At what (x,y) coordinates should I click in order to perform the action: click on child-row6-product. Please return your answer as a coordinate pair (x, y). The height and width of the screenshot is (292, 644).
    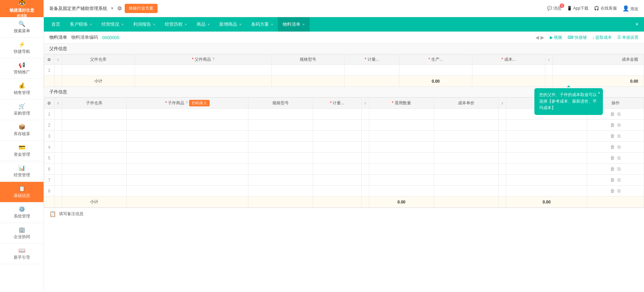
    Looking at the image, I should click on (188, 169).